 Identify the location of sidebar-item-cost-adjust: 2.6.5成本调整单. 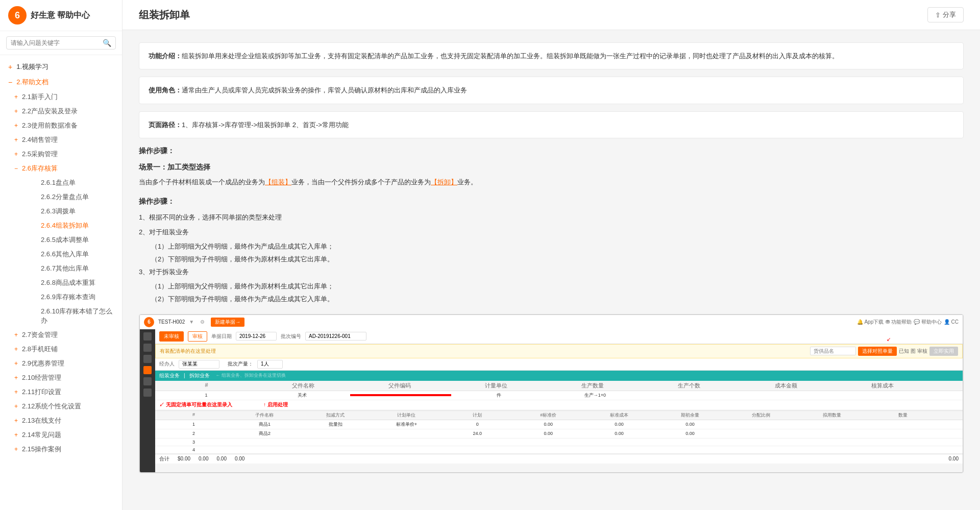
(75, 240).